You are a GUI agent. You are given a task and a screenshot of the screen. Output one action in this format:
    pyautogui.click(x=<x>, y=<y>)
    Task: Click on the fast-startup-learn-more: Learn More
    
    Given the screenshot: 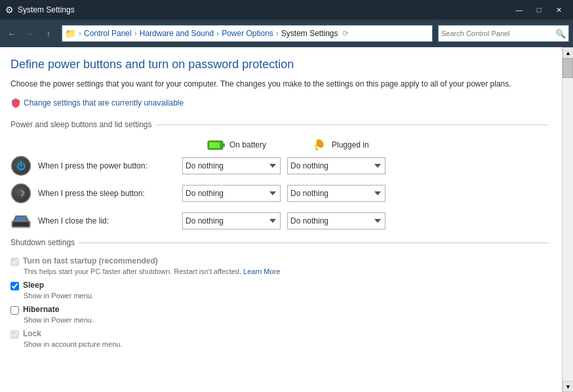 What is the action you would take?
    pyautogui.click(x=262, y=271)
    